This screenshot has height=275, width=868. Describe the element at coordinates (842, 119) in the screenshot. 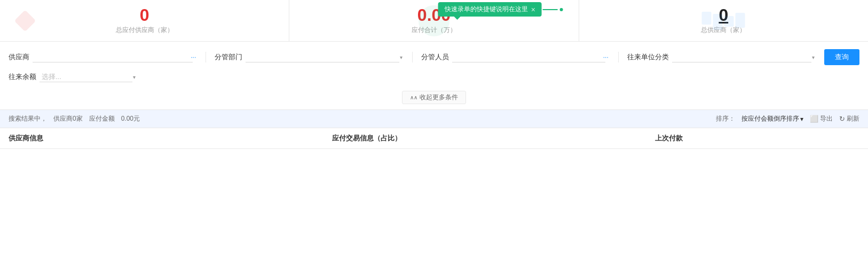

I see `refresh-icon: ↻` at that location.